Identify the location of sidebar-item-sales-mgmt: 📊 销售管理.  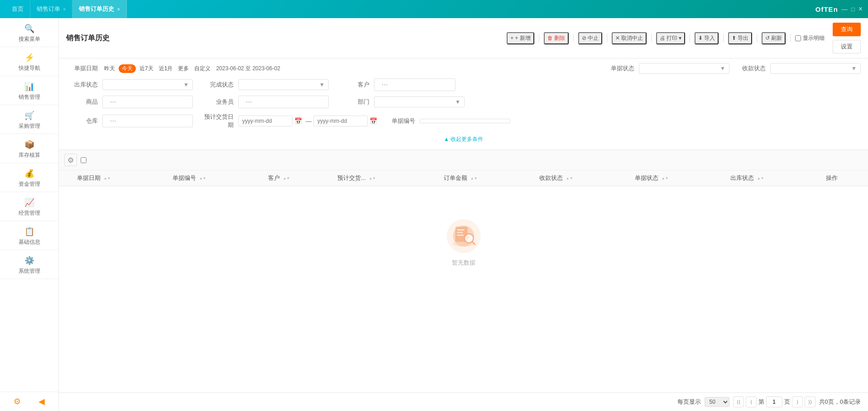
(29, 91).